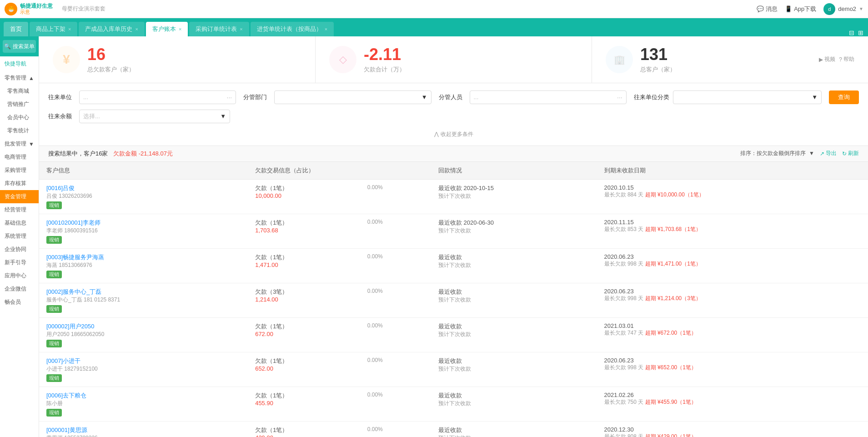 This screenshot has height=437, width=868. What do you see at coordinates (733, 404) in the screenshot?
I see `cell-due-date: 2021.02.26 最长欠款 750 天 超期 ¥455.90（1笔）` at bounding box center [733, 404].